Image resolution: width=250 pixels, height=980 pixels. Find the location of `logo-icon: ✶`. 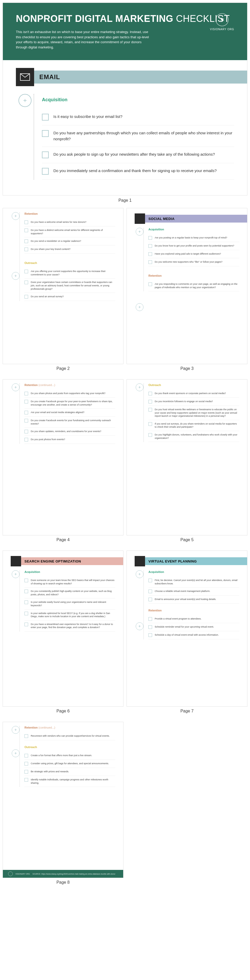

logo-icon: ✶ is located at coordinates (222, 20).